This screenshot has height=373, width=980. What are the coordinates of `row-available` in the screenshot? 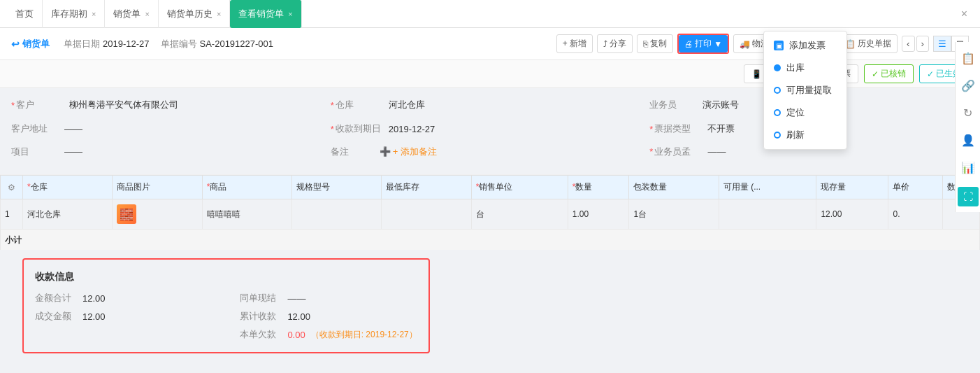 It's located at (768, 214).